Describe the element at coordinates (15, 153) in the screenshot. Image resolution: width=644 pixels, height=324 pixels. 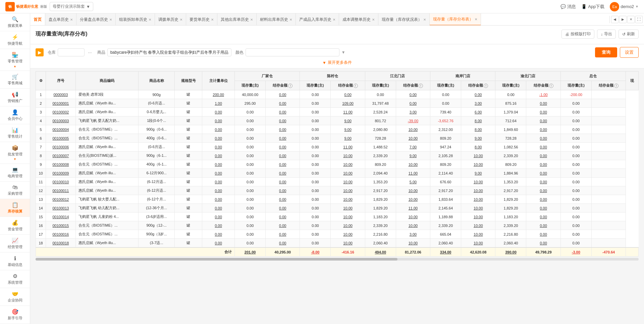
I see `sidebar-item-wholesale: 📦 批发管理 ▼` at that location.